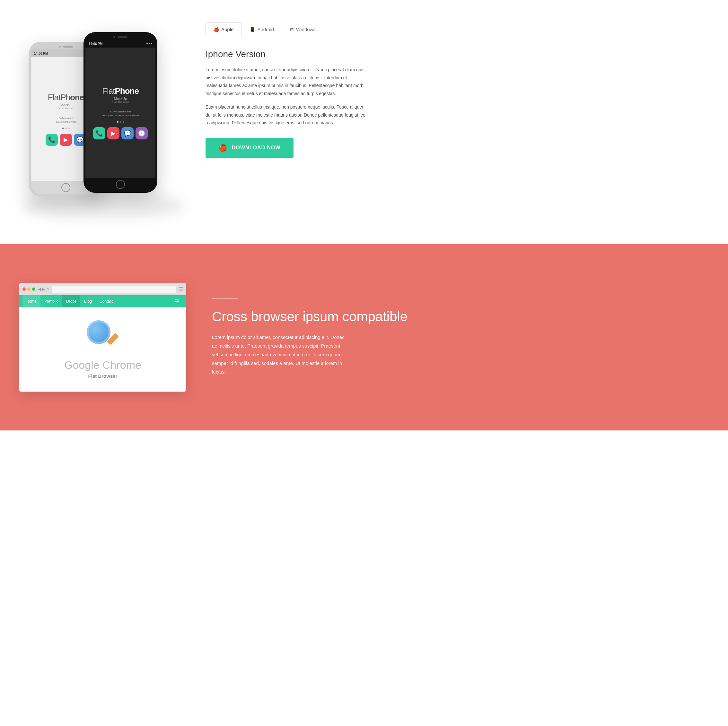 The height and width of the screenshot is (726, 728). What do you see at coordinates (121, 112) in the screenshot?
I see `phone-desc-line1-black: Fully-scalable and` at bounding box center [121, 112].